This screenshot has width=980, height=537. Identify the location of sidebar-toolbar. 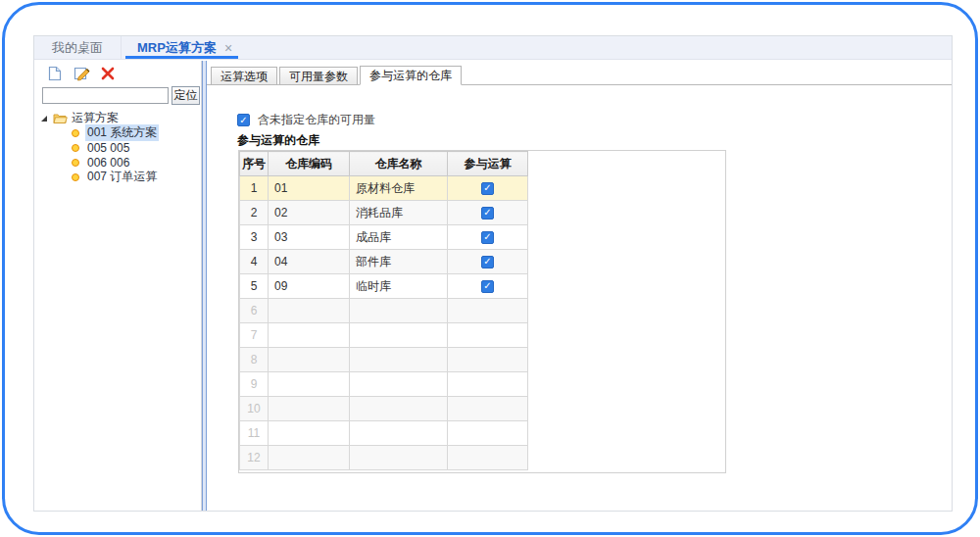
(118, 73).